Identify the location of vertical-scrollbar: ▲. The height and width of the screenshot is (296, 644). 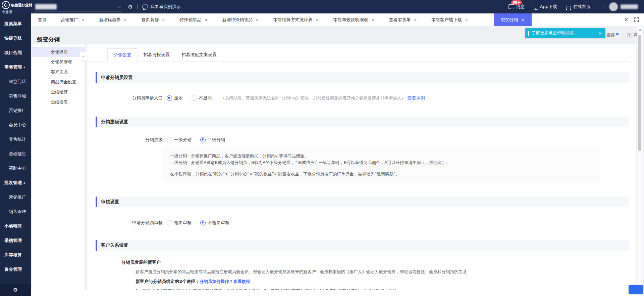
(640, 158).